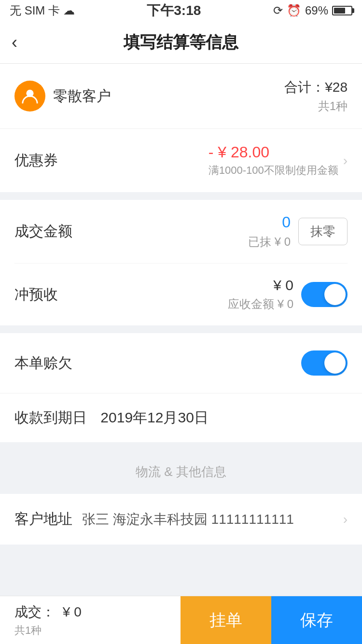 Image resolution: width=362 pixels, height=644 pixels. Describe the element at coordinates (323, 232) in the screenshot. I see `round-button: 抹零` at that location.